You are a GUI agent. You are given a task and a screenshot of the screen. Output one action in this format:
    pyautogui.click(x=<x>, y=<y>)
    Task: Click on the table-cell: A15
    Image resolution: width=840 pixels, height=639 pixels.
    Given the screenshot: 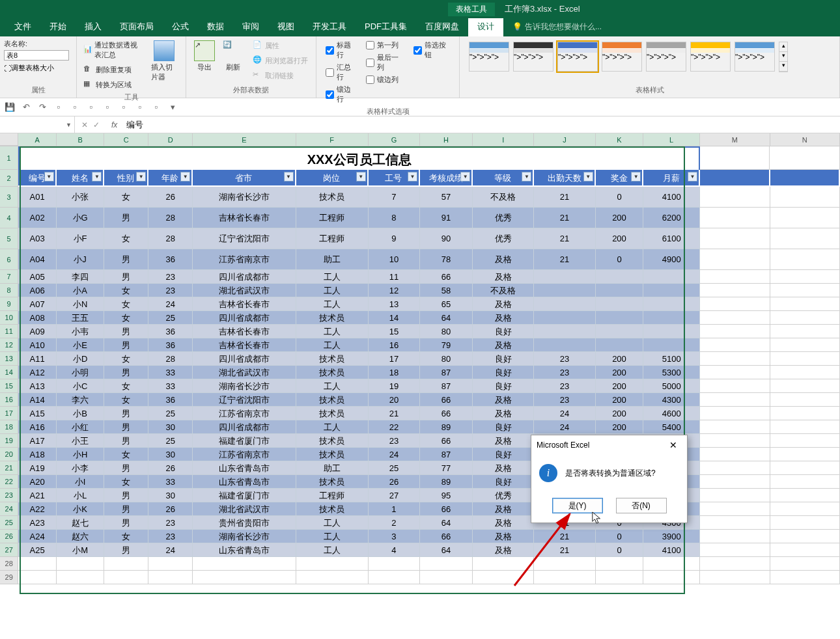 What is the action you would take?
    pyautogui.click(x=37, y=414)
    